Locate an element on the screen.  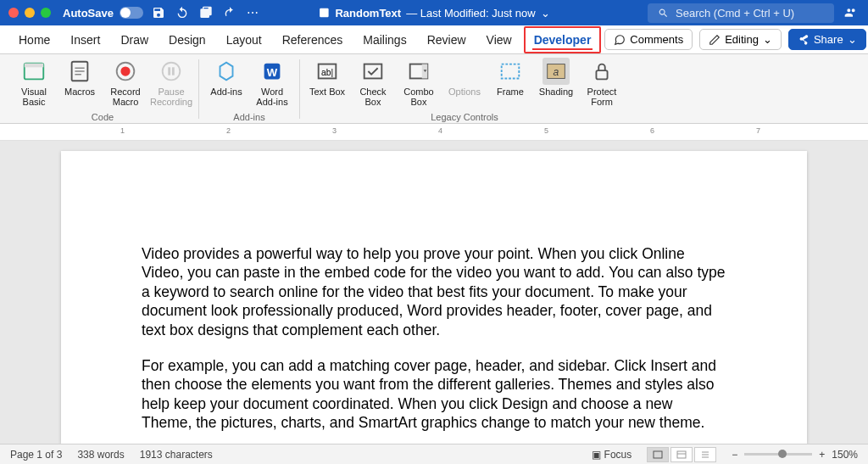
search-placeholder: Search (Cmd + Ctrl + U) is located at coordinates (735, 14).